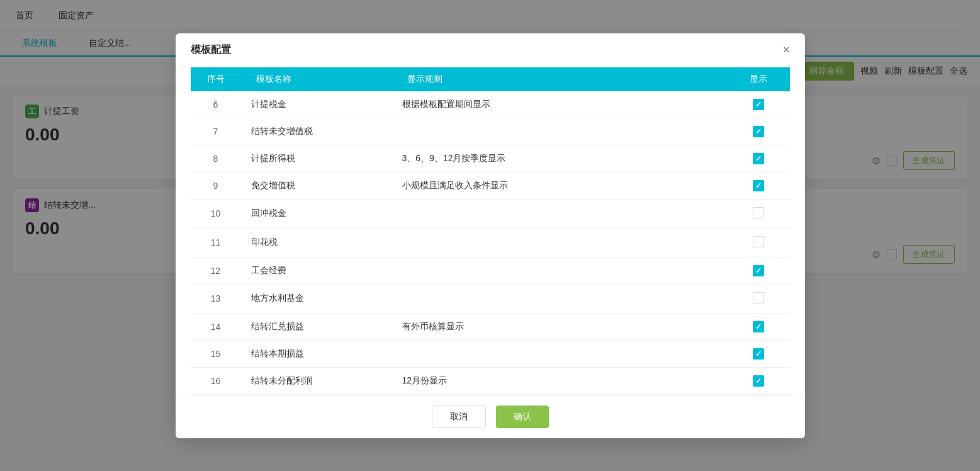  Describe the element at coordinates (490, 185) in the screenshot. I see `table-row: 9免交增值税小规模且满足收入条件显示` at that location.